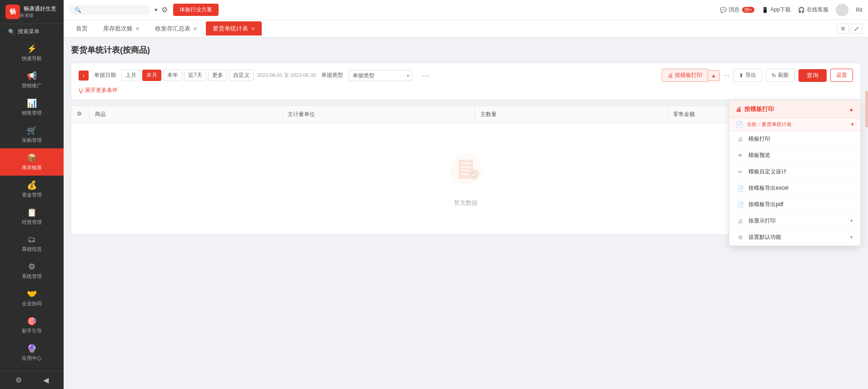  Describe the element at coordinates (739, 109) in the screenshot. I see `print-dropdown-title-icon: 🖨` at that location.